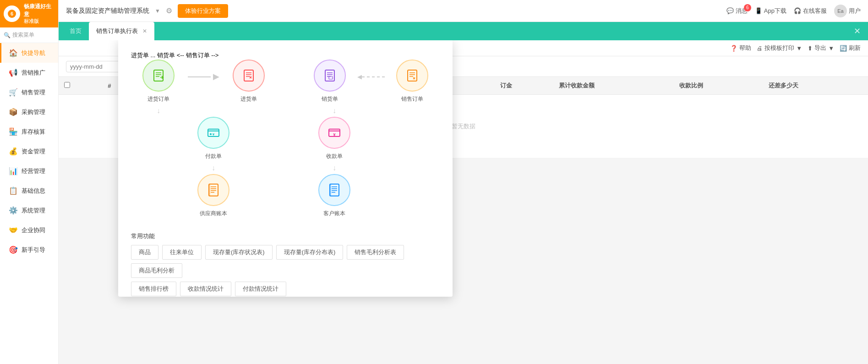 Image resolution: width=868 pixels, height=364 pixels. Describe the element at coordinates (29, 92) in the screenshot. I see `sidebar-item-sales: 🛒 销售管理` at that location.